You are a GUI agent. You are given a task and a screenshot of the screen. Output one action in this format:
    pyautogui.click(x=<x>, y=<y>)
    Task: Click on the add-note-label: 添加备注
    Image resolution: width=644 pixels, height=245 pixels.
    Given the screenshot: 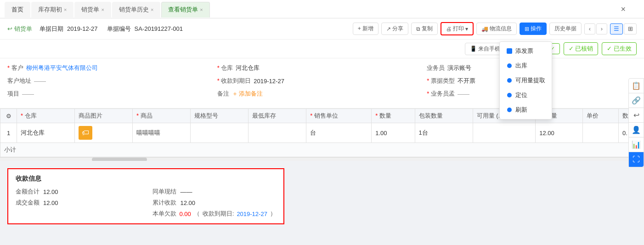 What is the action you would take?
    pyautogui.click(x=251, y=94)
    